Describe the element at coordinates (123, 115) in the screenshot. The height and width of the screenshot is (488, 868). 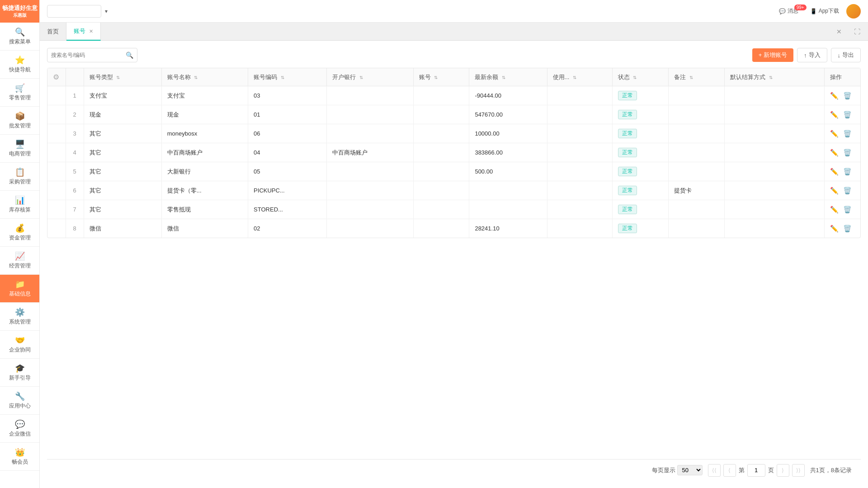
I see `row-type-cell: 现金` at that location.